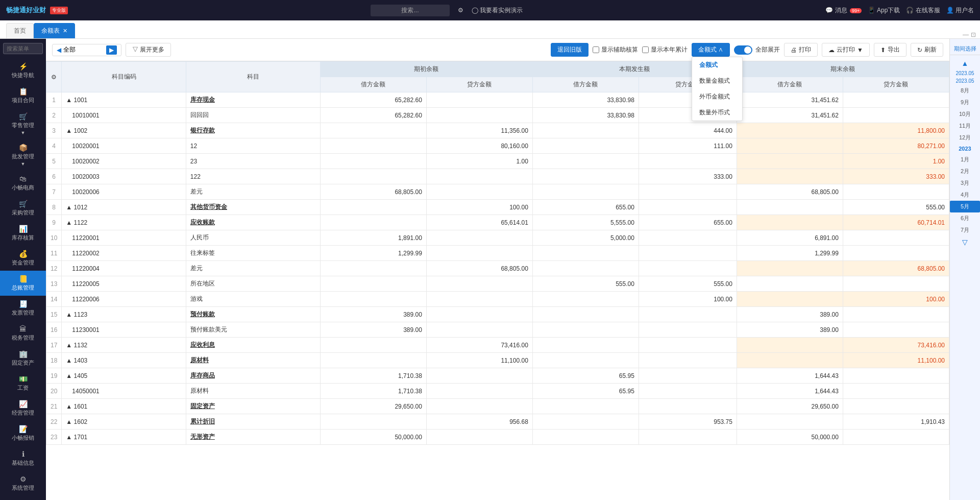 The width and height of the screenshot is (980, 500). I want to click on row-code: 14050001, so click(124, 391).